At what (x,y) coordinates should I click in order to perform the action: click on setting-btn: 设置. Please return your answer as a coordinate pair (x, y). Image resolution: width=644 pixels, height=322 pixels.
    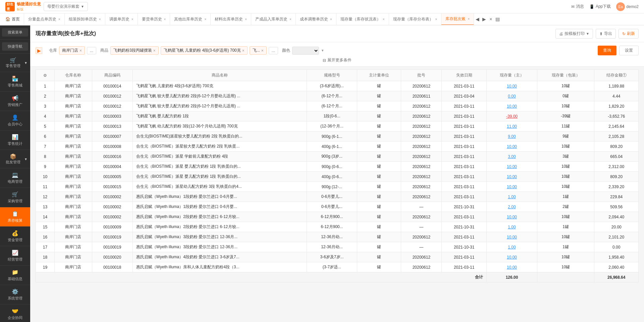
    Looking at the image, I should click on (629, 50).